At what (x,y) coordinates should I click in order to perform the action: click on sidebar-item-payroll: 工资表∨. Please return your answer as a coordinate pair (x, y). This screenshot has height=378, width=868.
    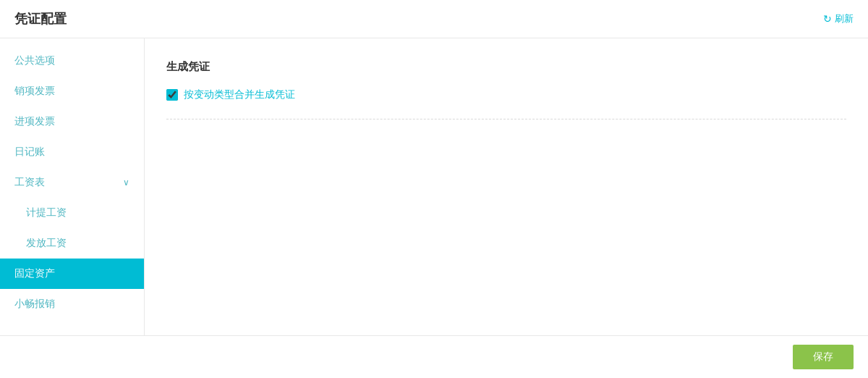
    Looking at the image, I should click on (72, 182).